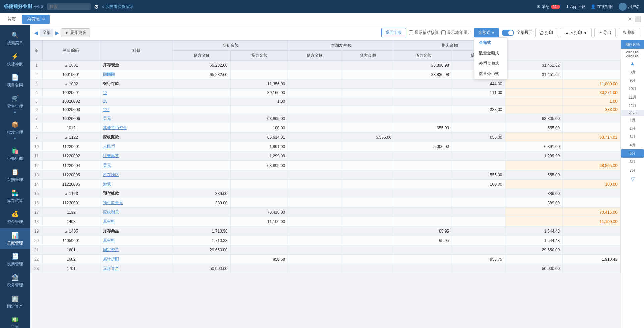  What do you see at coordinates (633, 80) in the screenshot?
I see `period-month-9: 9月` at bounding box center [633, 80].